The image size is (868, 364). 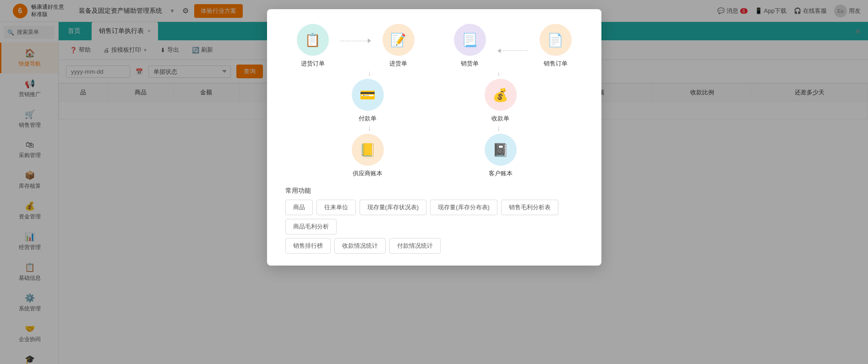 What do you see at coordinates (399, 64) in the screenshot?
I see `purchase-bill-label: 进货单` at bounding box center [399, 64].